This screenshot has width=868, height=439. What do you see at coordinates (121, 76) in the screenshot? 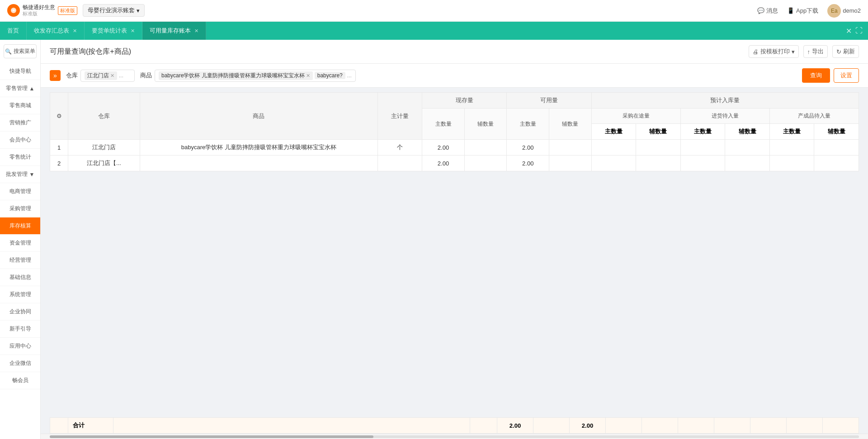
I see `warehouse-ellipsis: ...` at bounding box center [121, 76].